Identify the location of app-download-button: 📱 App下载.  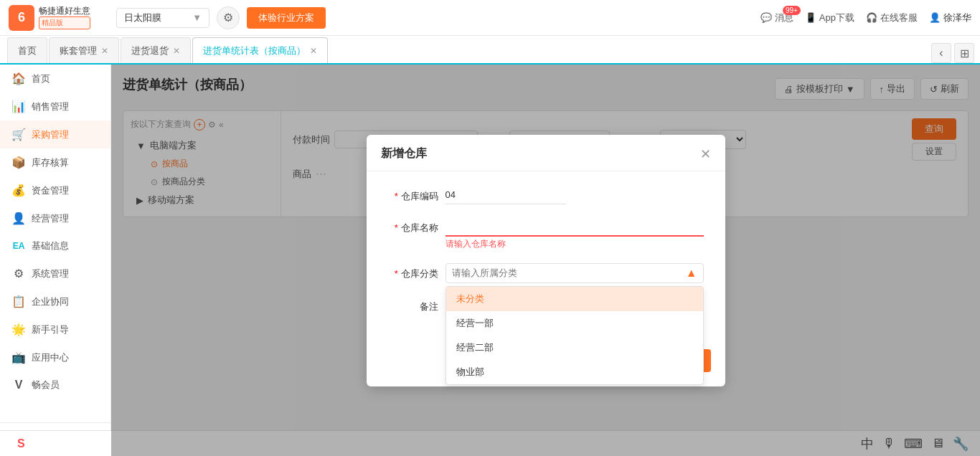
(829, 18).